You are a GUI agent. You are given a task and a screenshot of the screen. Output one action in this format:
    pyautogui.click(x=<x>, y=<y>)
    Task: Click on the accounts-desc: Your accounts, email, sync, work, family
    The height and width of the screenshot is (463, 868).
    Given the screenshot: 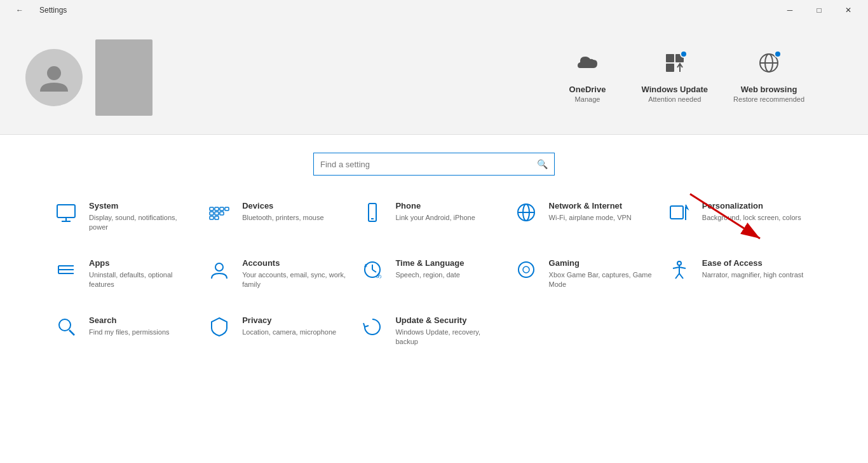 What is the action you would take?
    pyautogui.click(x=295, y=280)
    